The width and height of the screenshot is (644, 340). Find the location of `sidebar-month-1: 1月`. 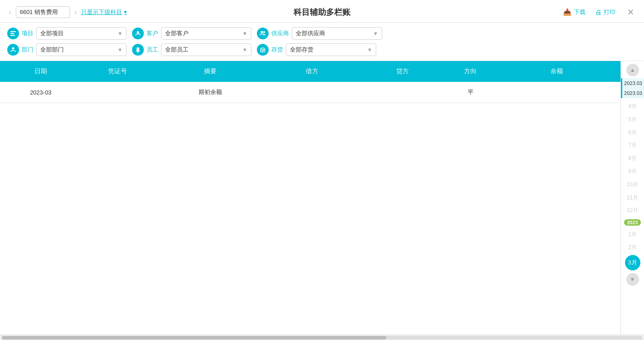

sidebar-month-1: 1月 is located at coordinates (632, 234).